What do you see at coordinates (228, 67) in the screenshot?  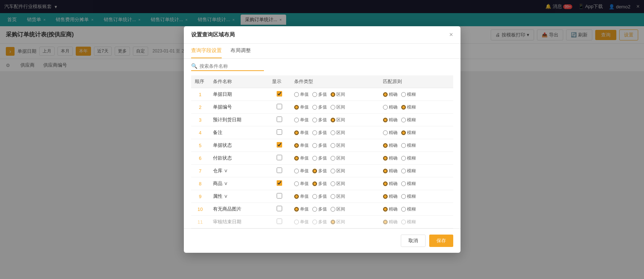 I see `search-wrapper: 🔍` at bounding box center [228, 67].